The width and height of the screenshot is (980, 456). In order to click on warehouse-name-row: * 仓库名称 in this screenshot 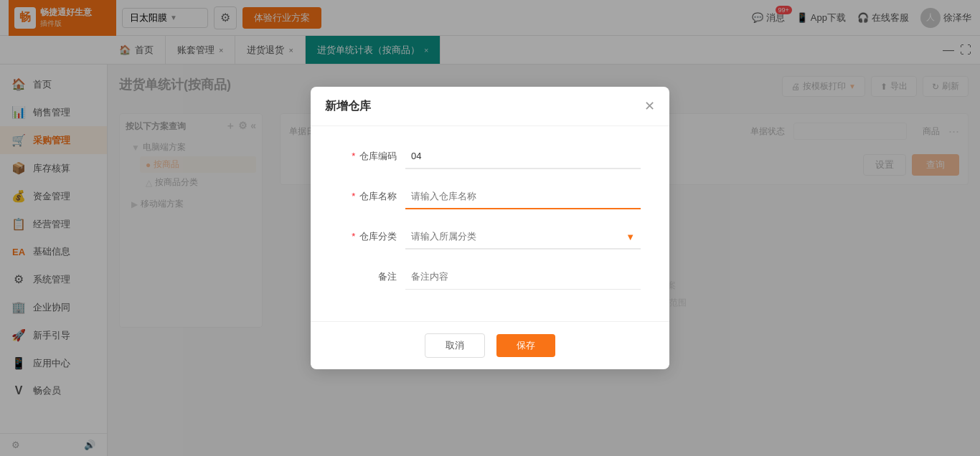, I will do `click(490, 196)`.